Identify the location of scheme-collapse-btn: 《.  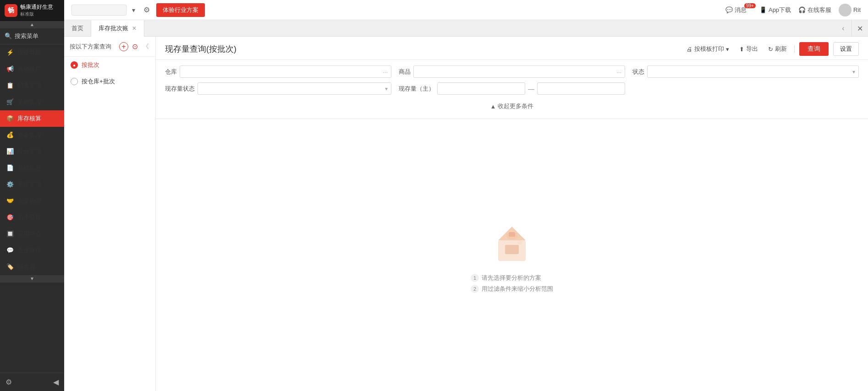
(146, 47).